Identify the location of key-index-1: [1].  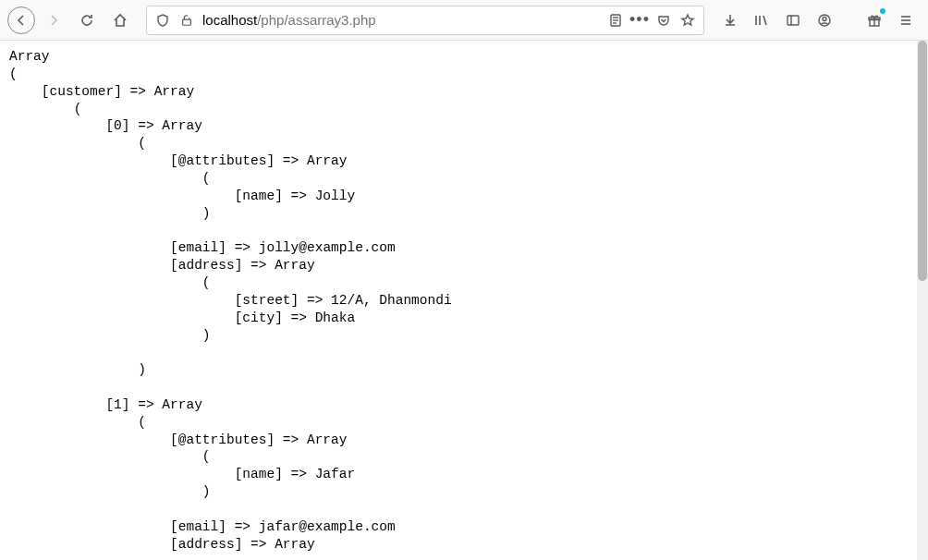
(117, 405).